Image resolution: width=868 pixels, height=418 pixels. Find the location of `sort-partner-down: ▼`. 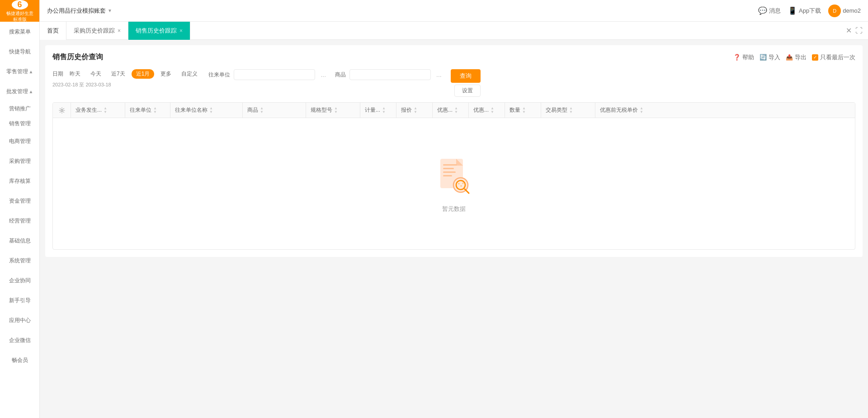

sort-partner-down: ▼ is located at coordinates (155, 112).